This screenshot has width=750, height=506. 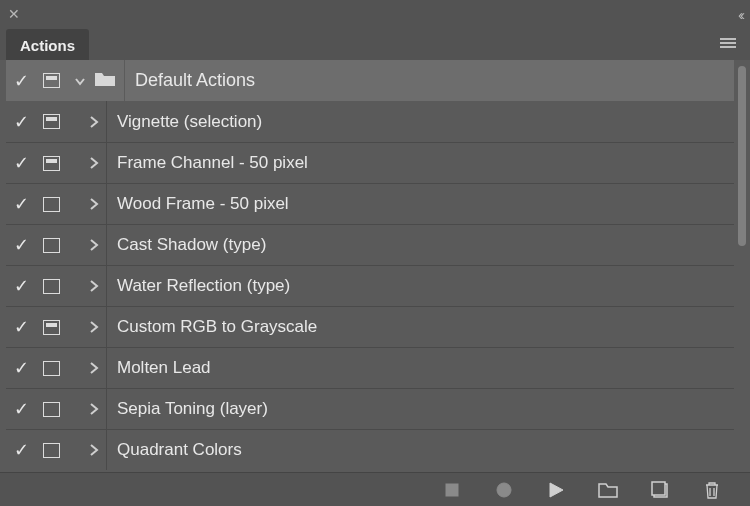 I want to click on panel-menu-button, so click(x=728, y=45).